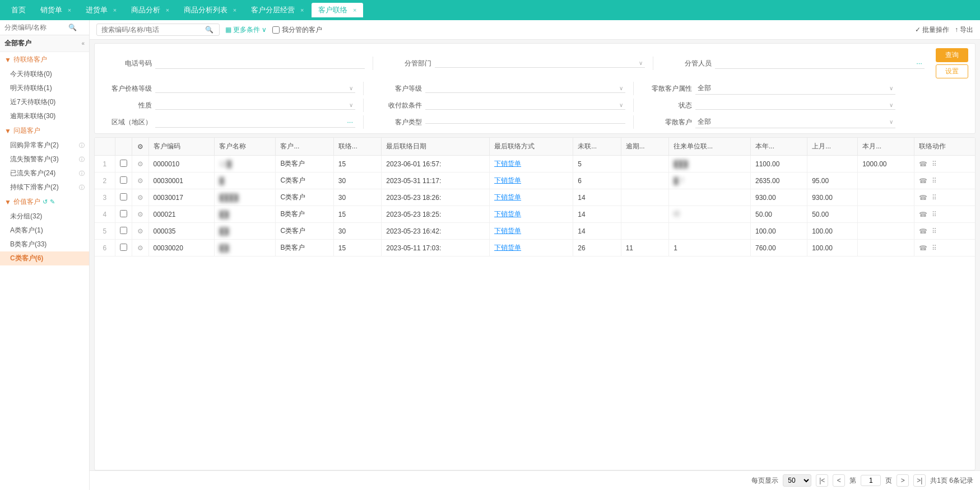  What do you see at coordinates (45, 131) in the screenshot?
I see `sidebar-group-problem: ▼ 问题客户` at bounding box center [45, 131].